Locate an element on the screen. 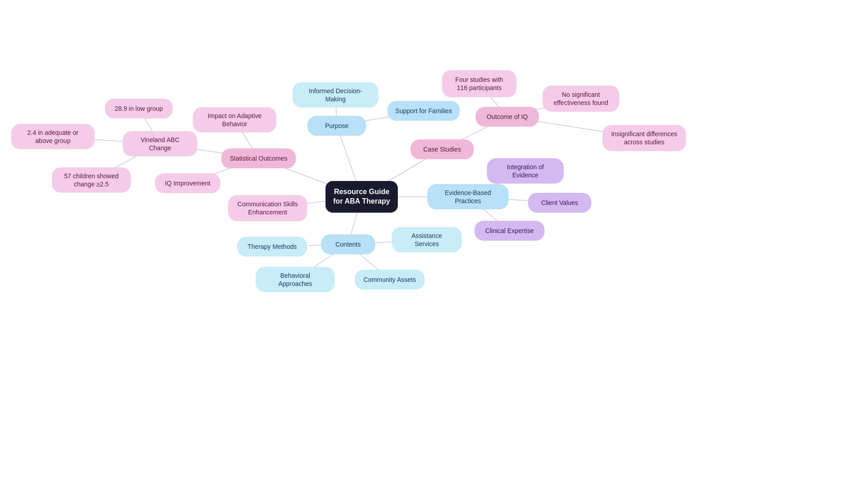 The height and width of the screenshot is (490, 868). node-support_families: Support for Families is located at coordinates (424, 111).